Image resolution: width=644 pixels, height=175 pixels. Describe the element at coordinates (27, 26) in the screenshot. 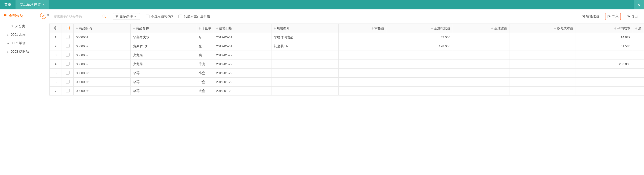

I see `sidebar-item: 00 未分类` at that location.